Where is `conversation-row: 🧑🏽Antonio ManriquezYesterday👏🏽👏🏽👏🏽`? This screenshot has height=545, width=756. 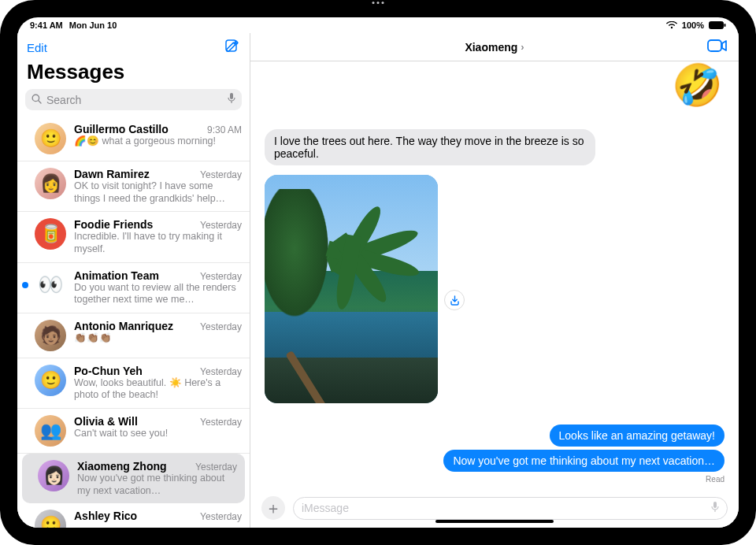 conversation-row: 🧑🏽Antonio ManriquezYesterday👏🏽👏🏽👏🏽 is located at coordinates (134, 336).